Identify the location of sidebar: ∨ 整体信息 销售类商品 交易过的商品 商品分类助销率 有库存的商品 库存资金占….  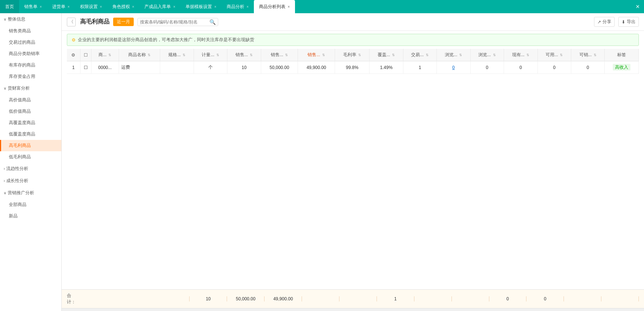
(31, 162).